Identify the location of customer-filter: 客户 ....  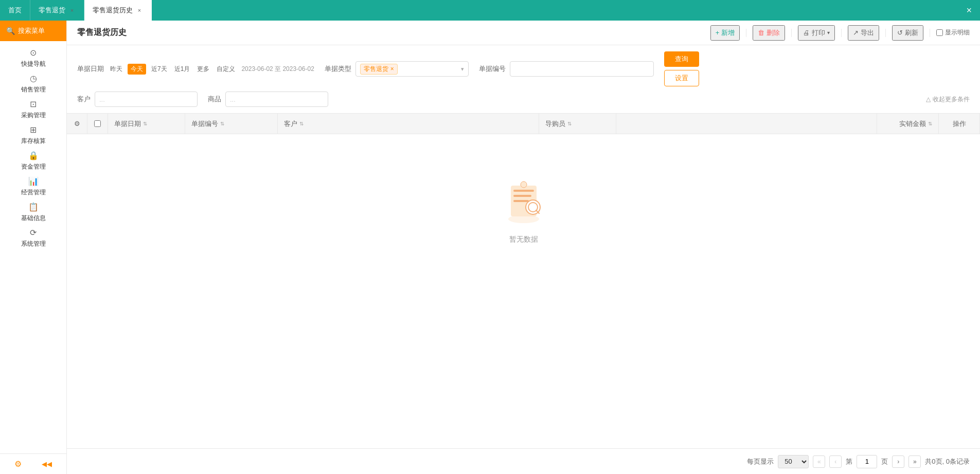
(137, 99).